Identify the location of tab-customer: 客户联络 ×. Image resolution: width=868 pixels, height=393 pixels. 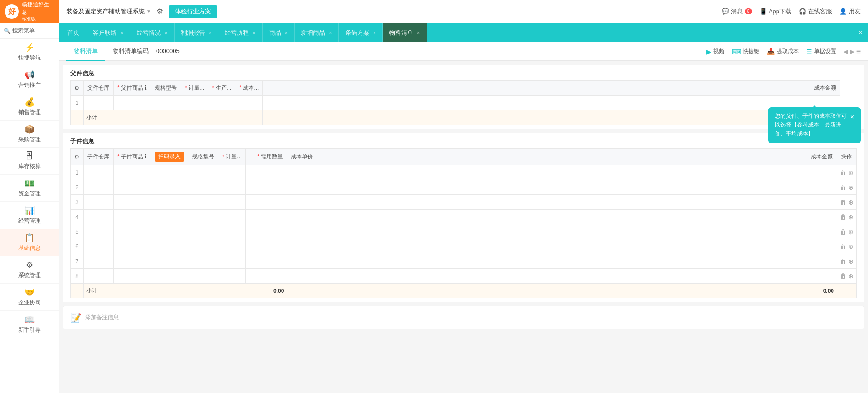
(108, 33).